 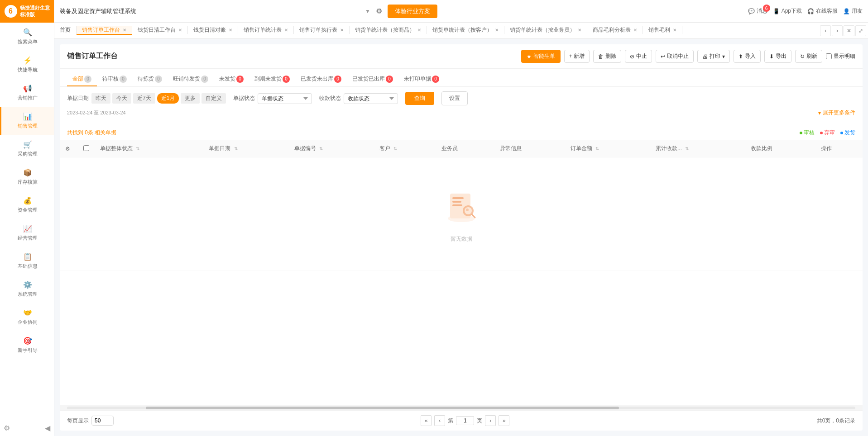 I want to click on tab-close-7: ✕, so click(x=497, y=30).